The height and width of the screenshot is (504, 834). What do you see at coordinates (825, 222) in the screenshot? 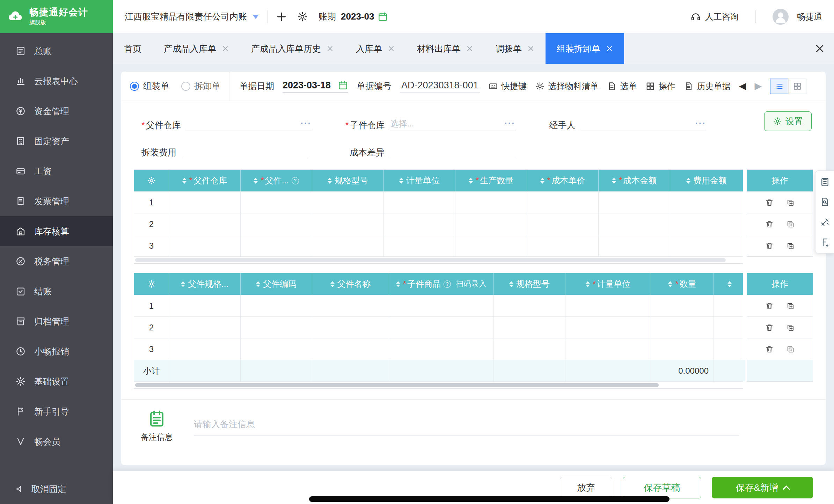
I see `tools-panel-button` at bounding box center [825, 222].